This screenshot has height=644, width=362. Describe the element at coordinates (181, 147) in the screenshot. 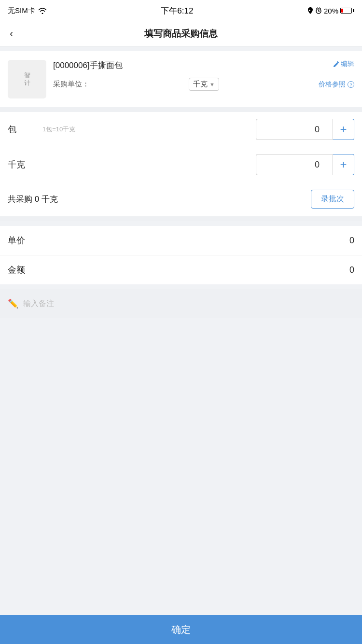

I see `input-section: 包 1包=10千克 + 千克 +` at that location.